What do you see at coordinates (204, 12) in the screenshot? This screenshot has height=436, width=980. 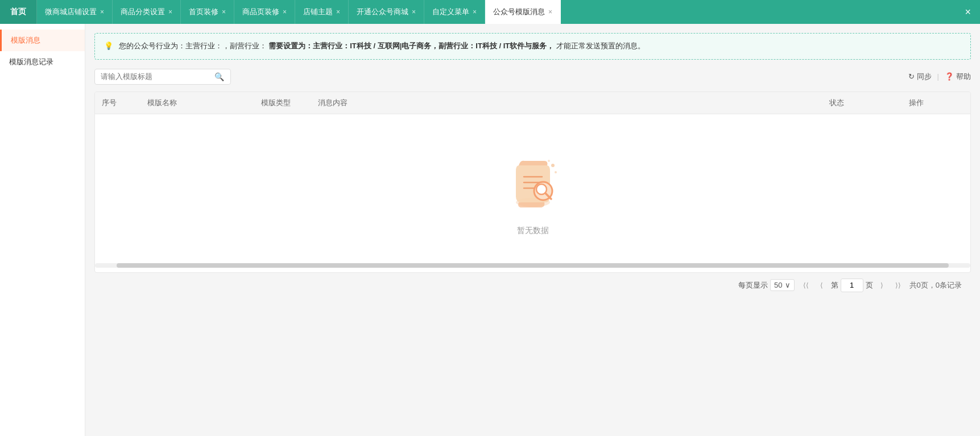 I see `tab-homepage-label: 首页装修` at bounding box center [204, 12].